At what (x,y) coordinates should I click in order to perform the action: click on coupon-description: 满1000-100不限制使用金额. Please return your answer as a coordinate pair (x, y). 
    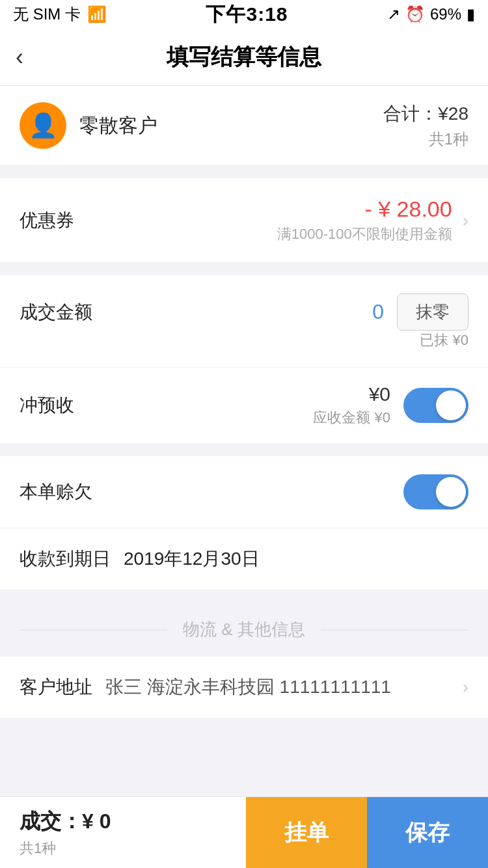
    Looking at the image, I should click on (364, 234).